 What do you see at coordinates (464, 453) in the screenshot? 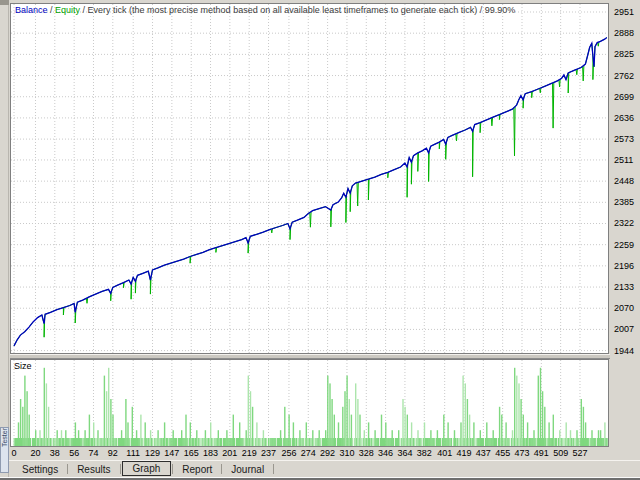
I see `trade-axis-label: 419` at bounding box center [464, 453].